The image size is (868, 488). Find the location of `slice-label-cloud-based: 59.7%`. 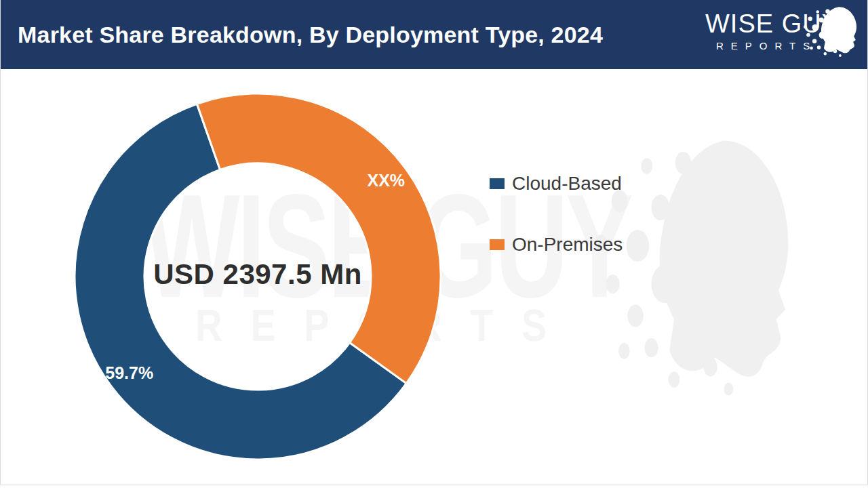

slice-label-cloud-based: 59.7% is located at coordinates (129, 373).